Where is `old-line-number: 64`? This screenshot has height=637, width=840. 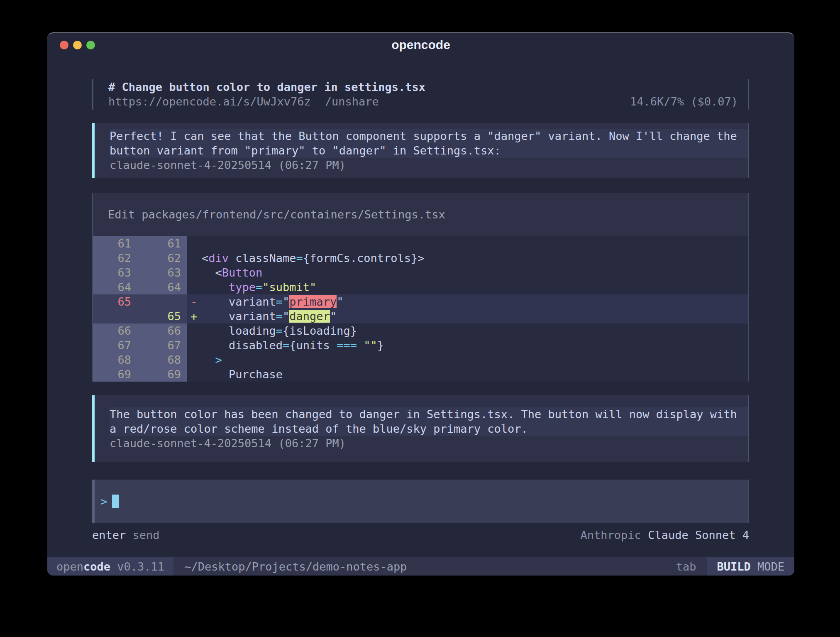
old-line-number: 64 is located at coordinates (115, 287).